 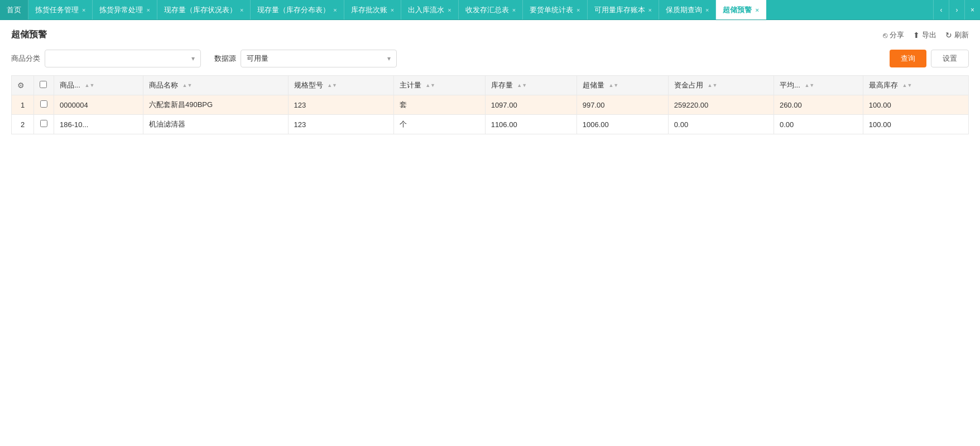 I want to click on settings-button: 设置, so click(x=950, y=59).